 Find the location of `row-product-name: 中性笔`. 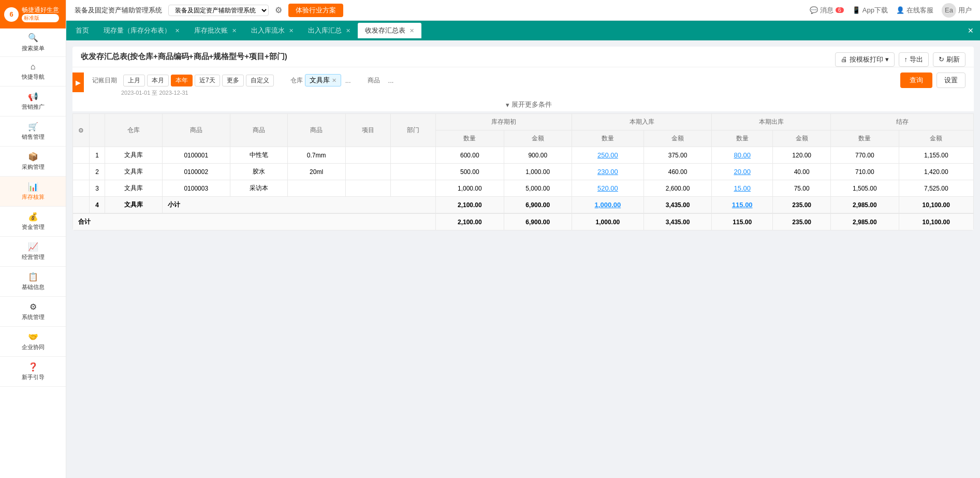

row-product-name: 中性笔 is located at coordinates (259, 155).